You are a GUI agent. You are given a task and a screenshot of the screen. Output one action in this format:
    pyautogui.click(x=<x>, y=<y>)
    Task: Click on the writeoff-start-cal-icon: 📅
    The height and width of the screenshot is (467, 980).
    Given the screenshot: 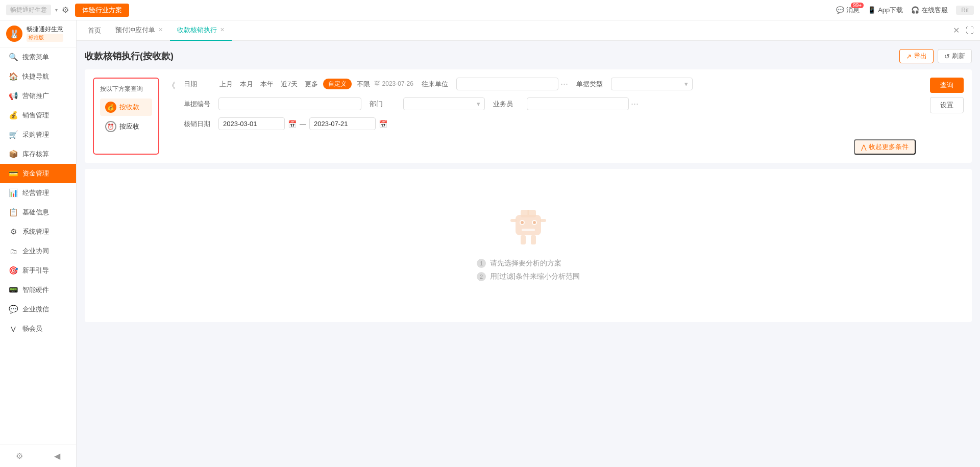 What is the action you would take?
    pyautogui.click(x=292, y=124)
    